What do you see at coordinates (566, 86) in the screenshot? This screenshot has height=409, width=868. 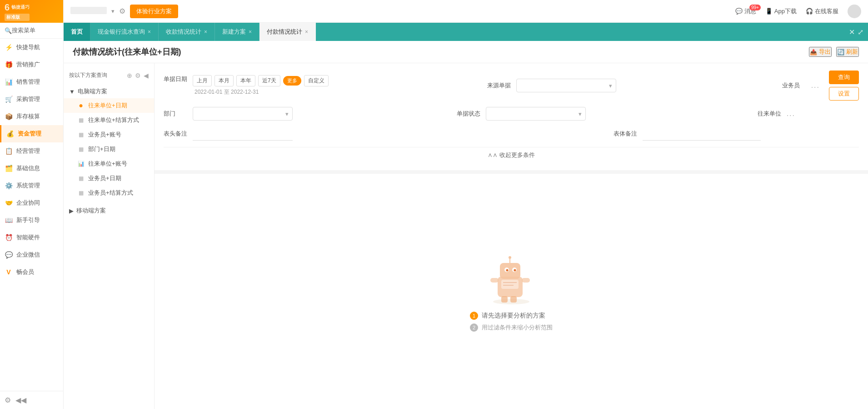 I see `source-select: ▾` at bounding box center [566, 86].